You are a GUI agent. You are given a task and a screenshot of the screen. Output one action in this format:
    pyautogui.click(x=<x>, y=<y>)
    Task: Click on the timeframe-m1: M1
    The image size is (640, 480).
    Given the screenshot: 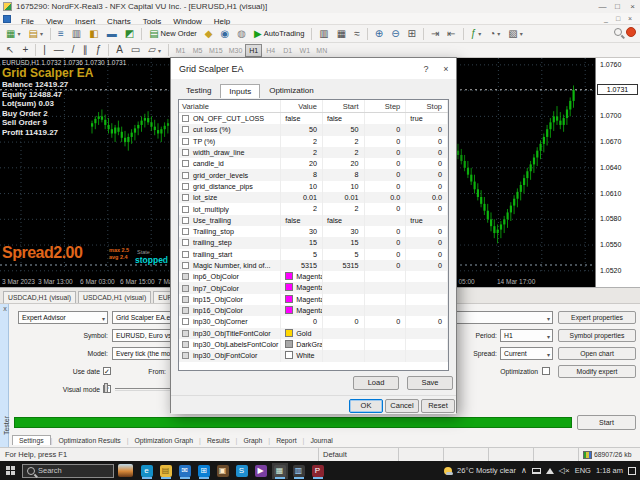 What is the action you would take?
    pyautogui.click(x=180, y=50)
    